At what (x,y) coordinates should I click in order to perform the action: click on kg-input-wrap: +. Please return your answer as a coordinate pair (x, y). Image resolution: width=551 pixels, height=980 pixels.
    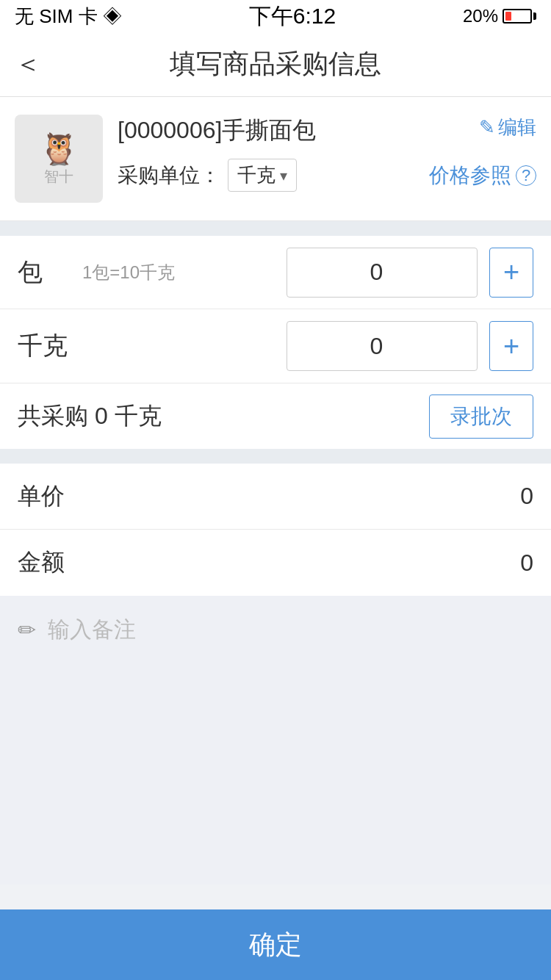
    Looking at the image, I should click on (305, 346).